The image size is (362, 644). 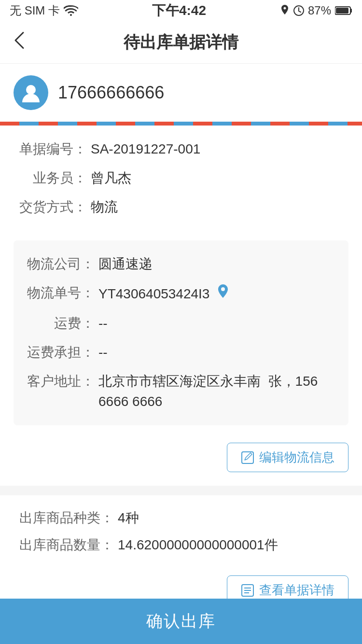 I want to click on freight-bear-label: 运费承担：, so click(x=61, y=352).